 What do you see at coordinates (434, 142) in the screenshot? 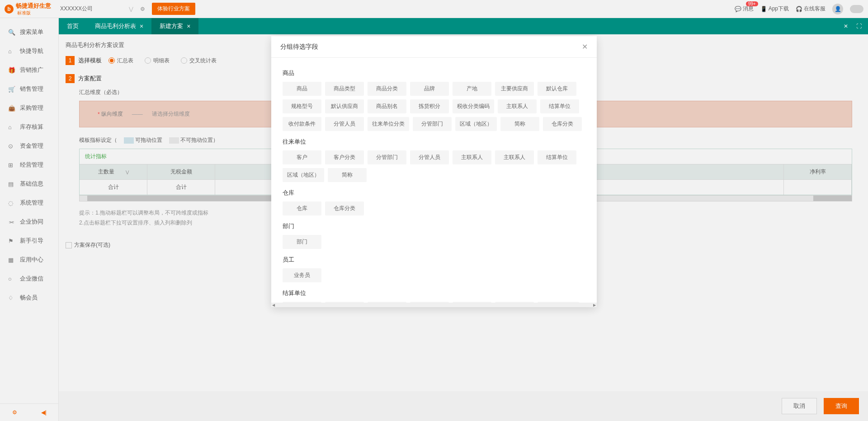
I see `field-group-title: 往来单位` at bounding box center [434, 142].